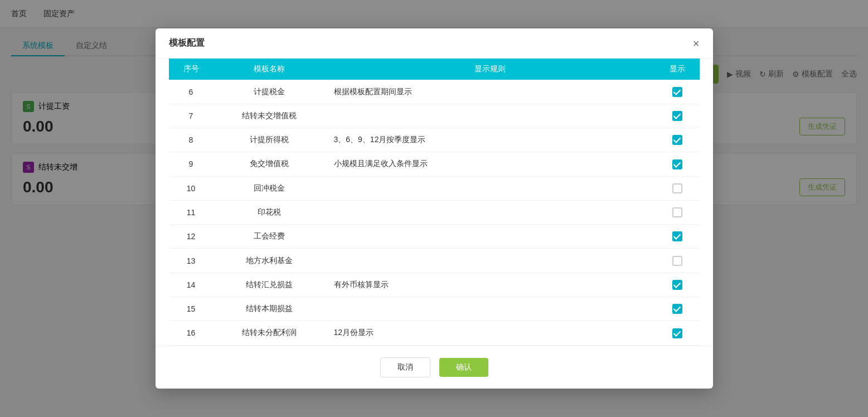 The width and height of the screenshot is (868, 417). What do you see at coordinates (434, 139) in the screenshot?
I see `table-row: 8计提所得税3、6、9、12月按季度显示` at bounding box center [434, 139].